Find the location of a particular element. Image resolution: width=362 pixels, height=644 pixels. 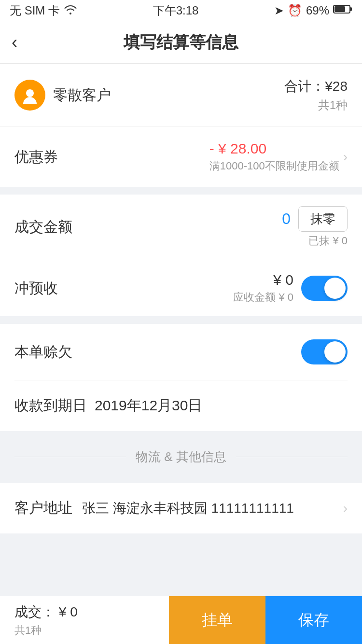

prepay-amount: ¥ 0 is located at coordinates (264, 280).